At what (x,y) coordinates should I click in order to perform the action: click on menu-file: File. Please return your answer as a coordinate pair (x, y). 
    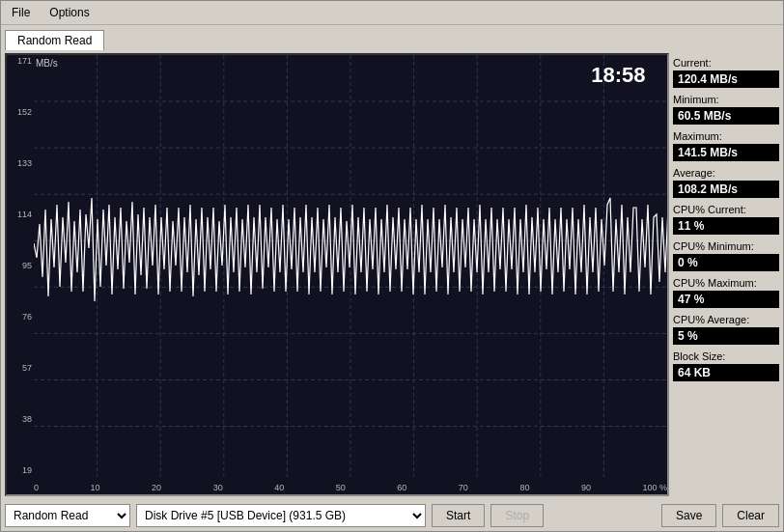
    Looking at the image, I should click on (21, 13).